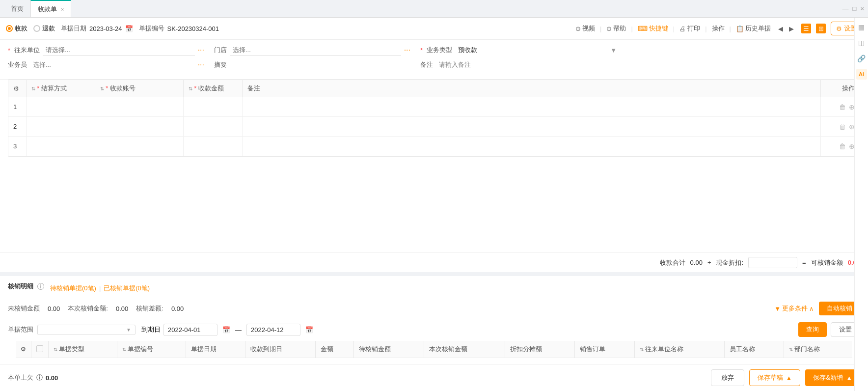 The image size is (868, 391). What do you see at coordinates (818, 350) in the screenshot?
I see `th-dept: ⇅ 部门名称` at bounding box center [818, 350].